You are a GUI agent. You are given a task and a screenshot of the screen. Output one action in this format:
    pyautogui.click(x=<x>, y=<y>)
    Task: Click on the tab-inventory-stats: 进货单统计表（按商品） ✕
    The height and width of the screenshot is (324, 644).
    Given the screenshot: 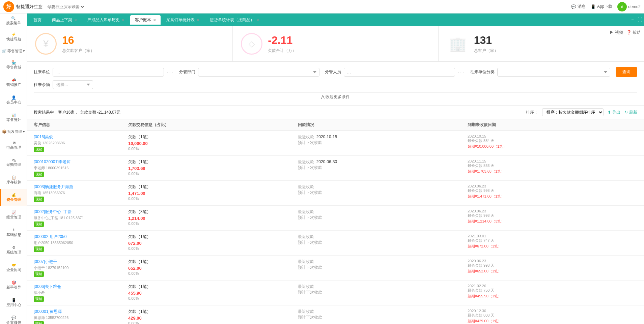 What is the action you would take?
    pyautogui.click(x=234, y=20)
    